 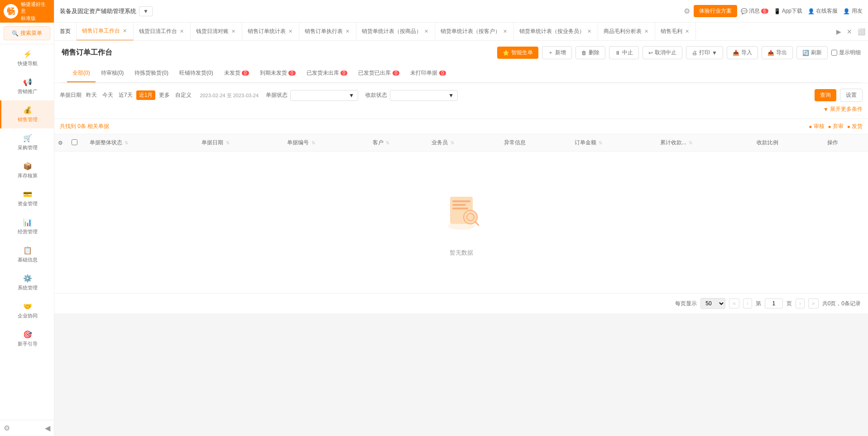 What do you see at coordinates (91, 95) in the screenshot?
I see `shortcut-yesterday: 昨天` at bounding box center [91, 95].